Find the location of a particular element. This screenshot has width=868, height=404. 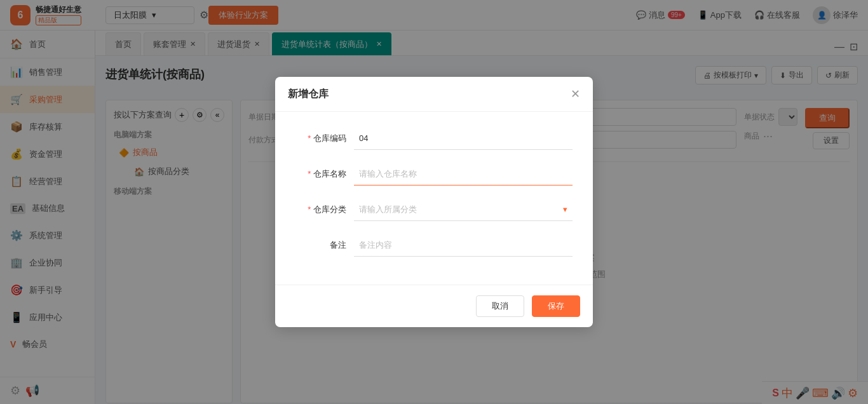

warehouse-name-input is located at coordinates (463, 174).